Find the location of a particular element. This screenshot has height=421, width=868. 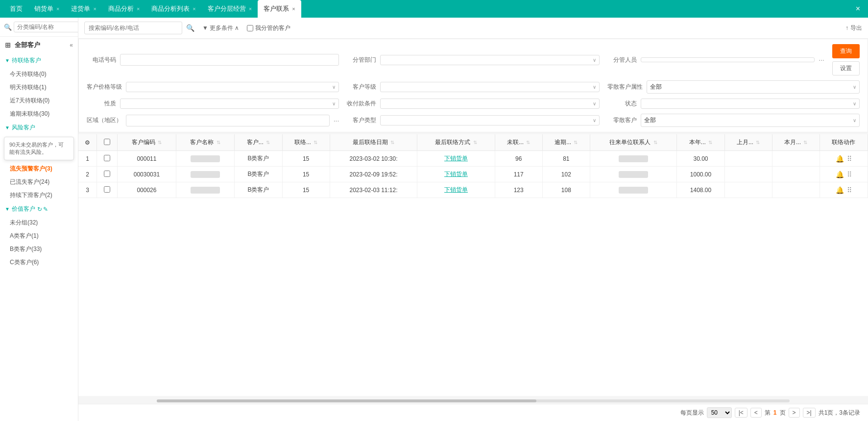

filter-retail-attr-select: 全部∨ is located at coordinates (753, 87).